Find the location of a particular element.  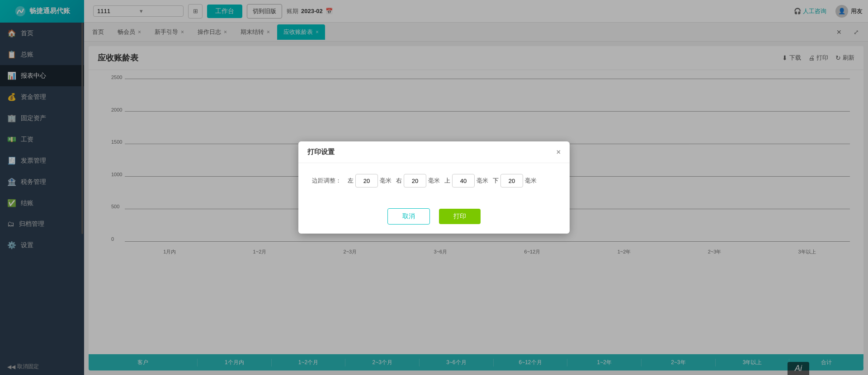

modal-footer: 取消 打印 is located at coordinates (434, 219).